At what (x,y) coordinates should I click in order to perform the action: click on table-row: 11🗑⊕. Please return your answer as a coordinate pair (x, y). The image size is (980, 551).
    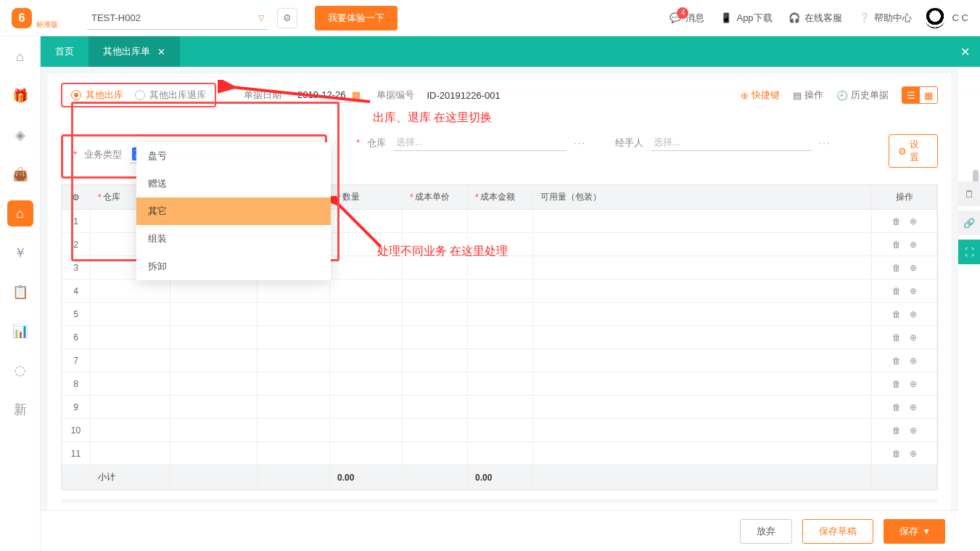
    Looking at the image, I should click on (499, 454).